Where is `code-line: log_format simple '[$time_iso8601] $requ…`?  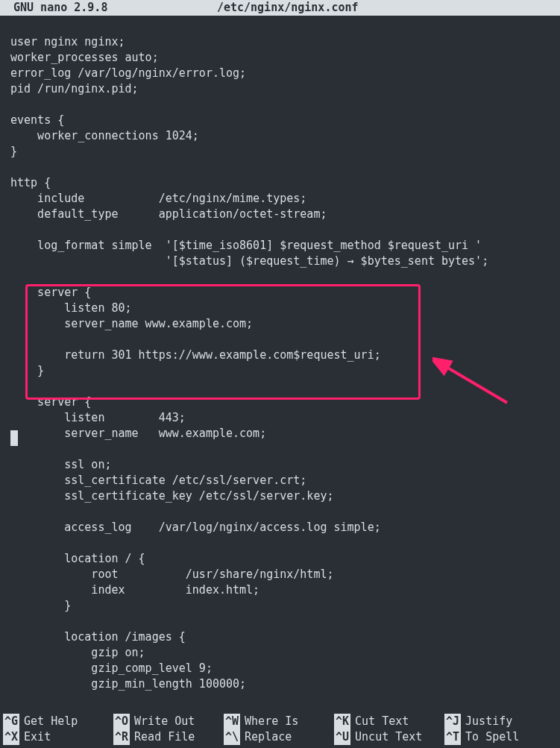 code-line: log_format simple '[$time_iso8601] $requ… is located at coordinates (280, 246).